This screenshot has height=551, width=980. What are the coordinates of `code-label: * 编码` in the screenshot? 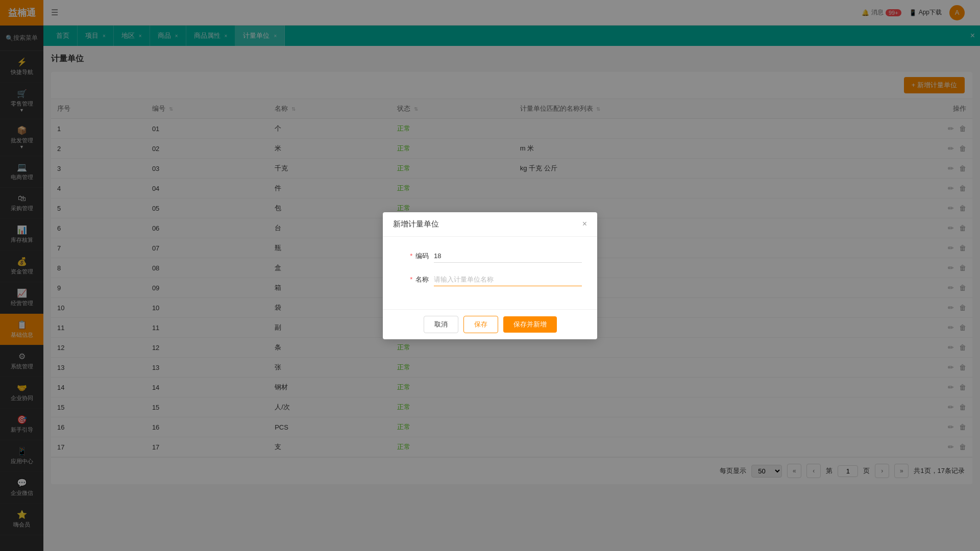 It's located at (413, 256).